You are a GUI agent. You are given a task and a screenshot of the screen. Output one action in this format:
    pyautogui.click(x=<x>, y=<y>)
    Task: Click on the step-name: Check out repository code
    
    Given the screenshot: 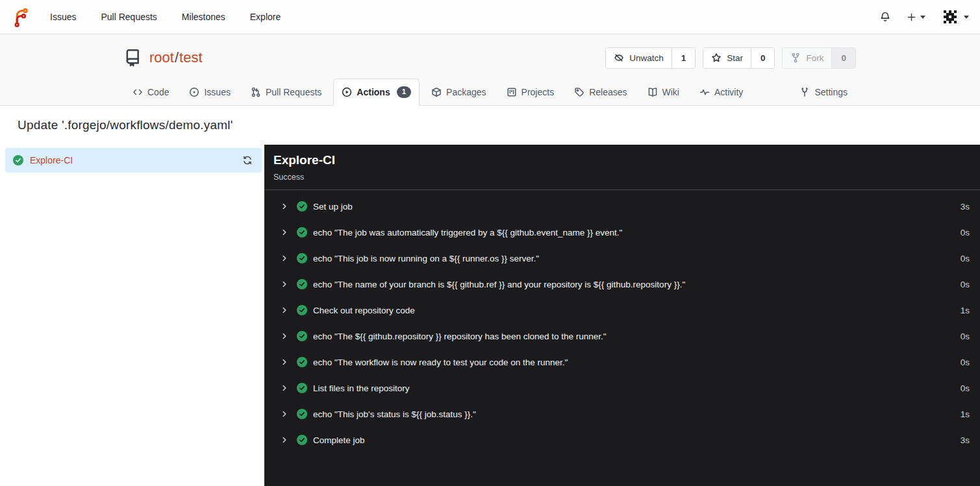 What is the action you would take?
    pyautogui.click(x=364, y=310)
    